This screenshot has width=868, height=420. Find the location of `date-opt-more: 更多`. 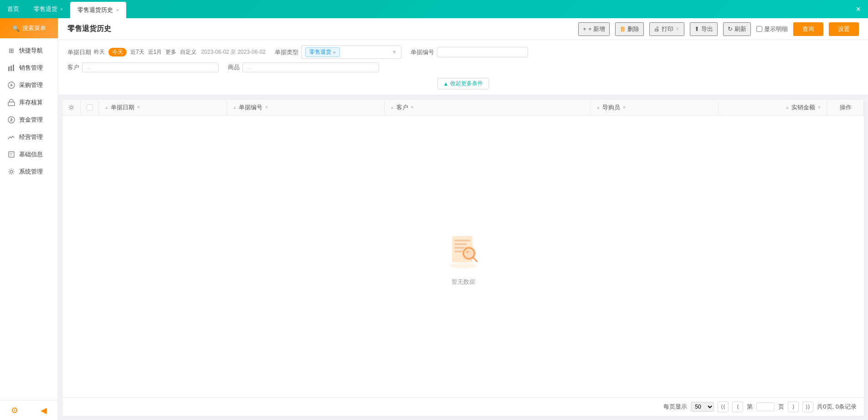

date-opt-more: 更多 is located at coordinates (171, 52).